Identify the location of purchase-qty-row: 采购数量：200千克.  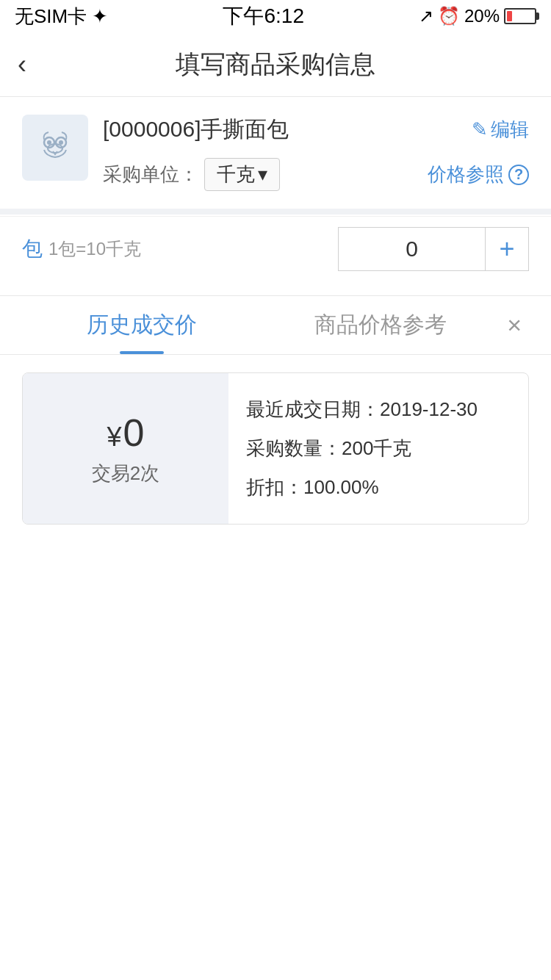
(378, 448).